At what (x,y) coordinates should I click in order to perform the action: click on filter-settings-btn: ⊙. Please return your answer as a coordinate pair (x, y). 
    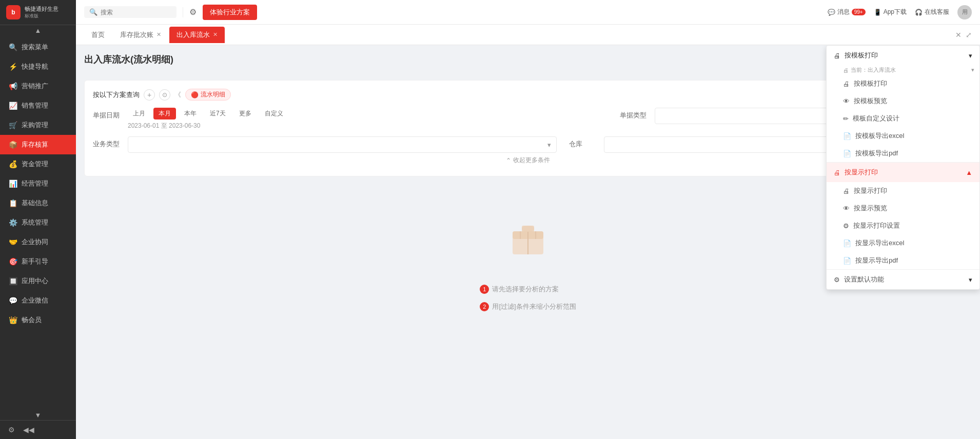
    Looking at the image, I should click on (165, 95).